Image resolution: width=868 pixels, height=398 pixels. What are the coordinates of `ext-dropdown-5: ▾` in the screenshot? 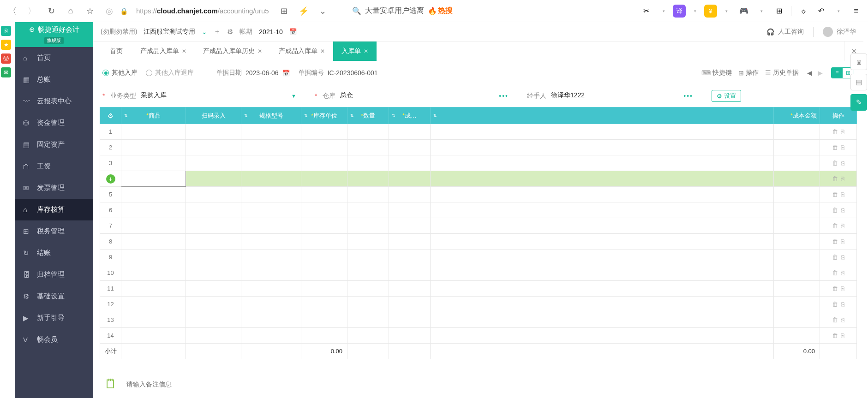 It's located at (838, 11).